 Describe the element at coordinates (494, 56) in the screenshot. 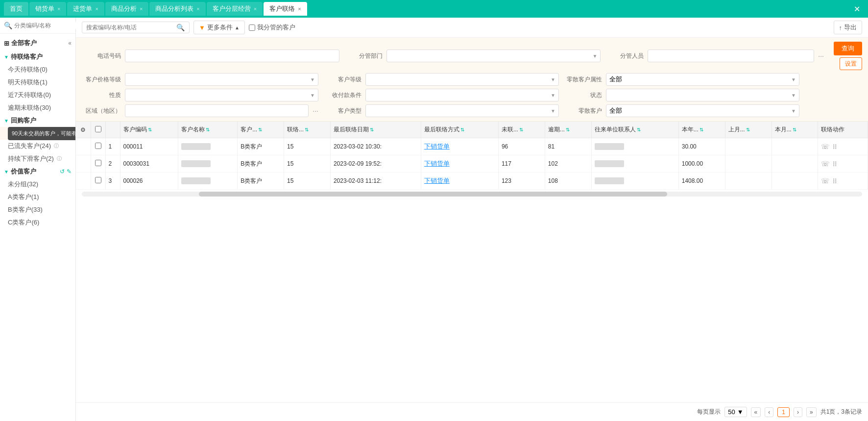

I see `dept-select: ▼` at that location.